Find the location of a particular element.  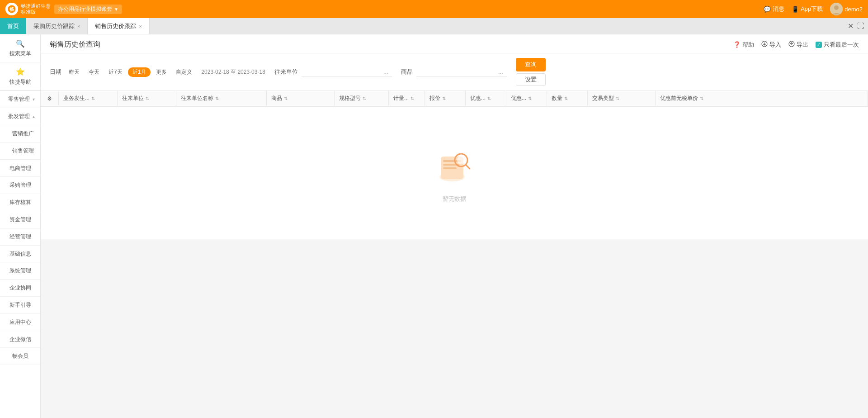

page-title: 销售历史价查询 is located at coordinates (75, 44).